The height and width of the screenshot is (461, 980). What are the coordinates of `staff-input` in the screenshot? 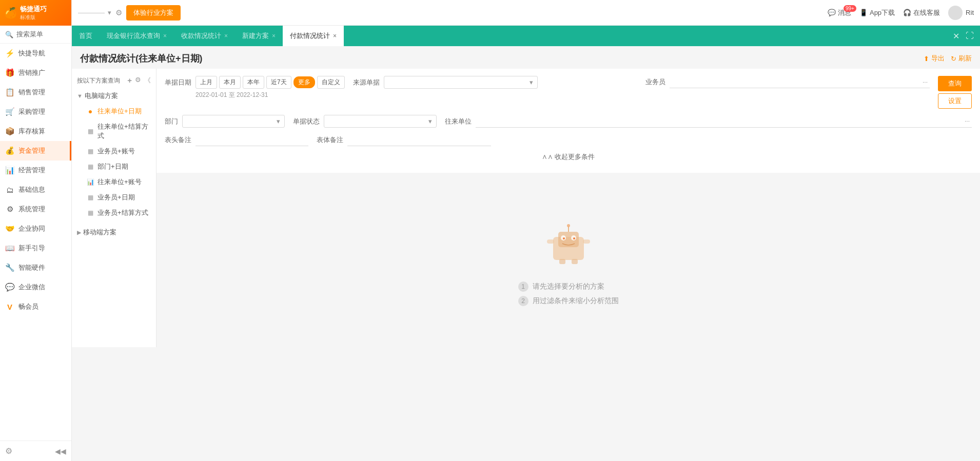 It's located at (799, 82).